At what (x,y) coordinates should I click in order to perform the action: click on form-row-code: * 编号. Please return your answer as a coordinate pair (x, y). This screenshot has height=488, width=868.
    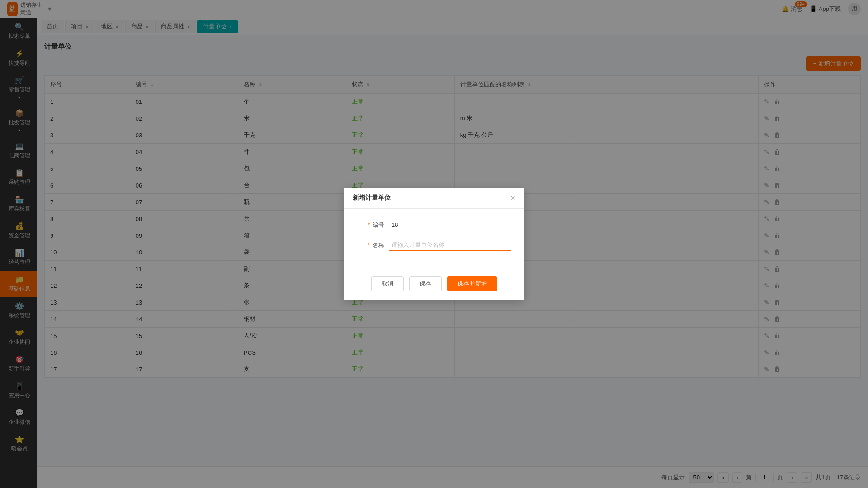
    Looking at the image, I should click on (434, 225).